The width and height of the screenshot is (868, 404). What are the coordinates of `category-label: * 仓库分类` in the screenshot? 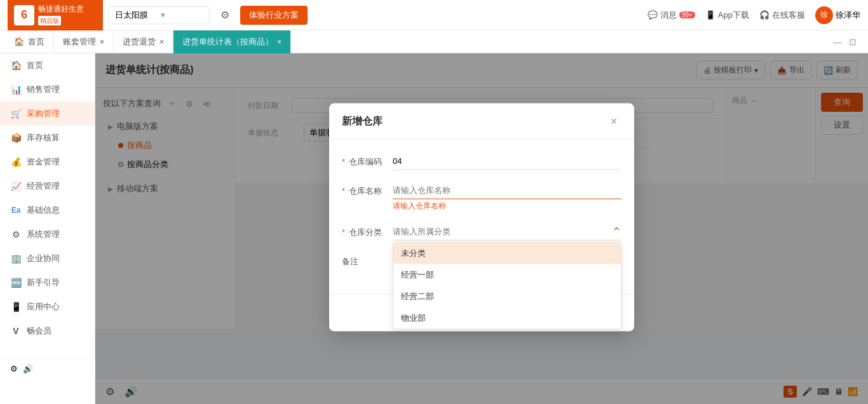 It's located at (367, 231).